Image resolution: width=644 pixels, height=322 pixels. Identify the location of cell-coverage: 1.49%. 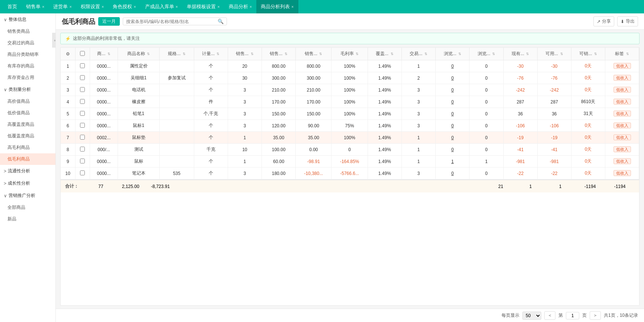
(385, 78).